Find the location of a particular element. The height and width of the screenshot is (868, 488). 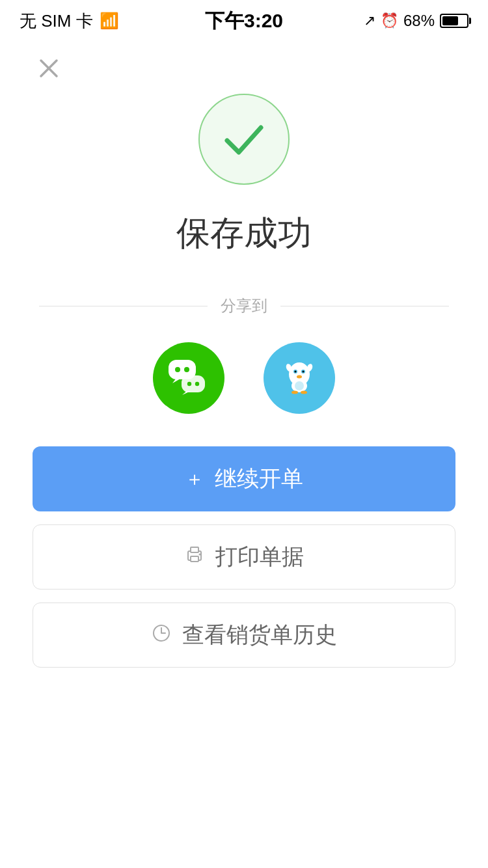

success-icon-circle is located at coordinates (244, 139).